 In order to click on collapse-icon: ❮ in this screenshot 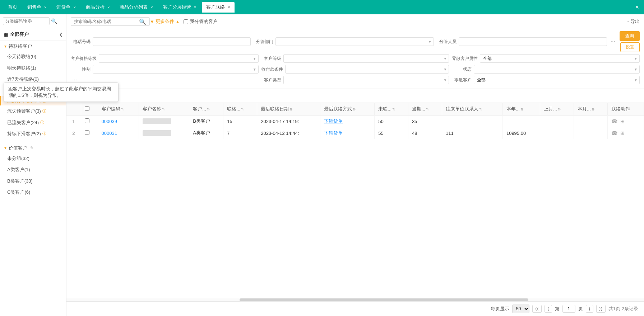, I will do `click(61, 34)`.